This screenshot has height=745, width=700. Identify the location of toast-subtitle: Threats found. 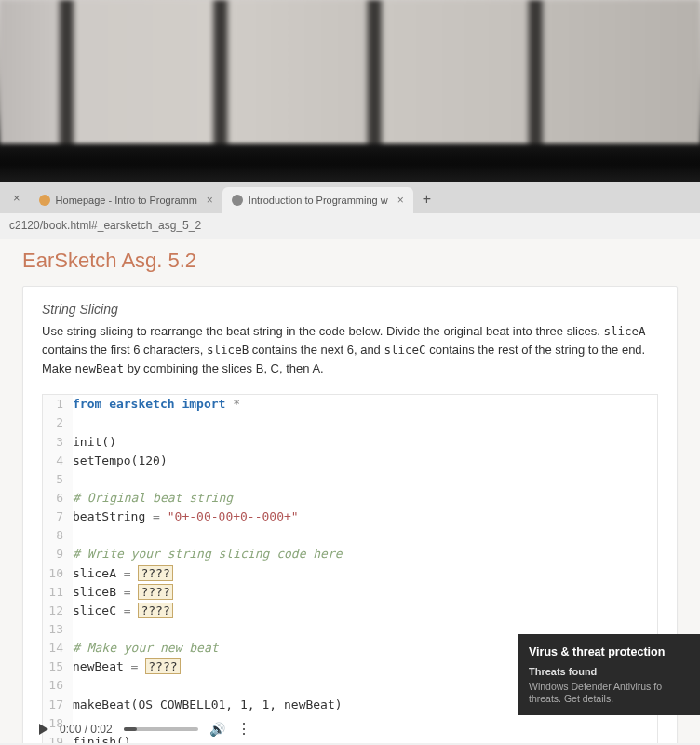
(609, 671).